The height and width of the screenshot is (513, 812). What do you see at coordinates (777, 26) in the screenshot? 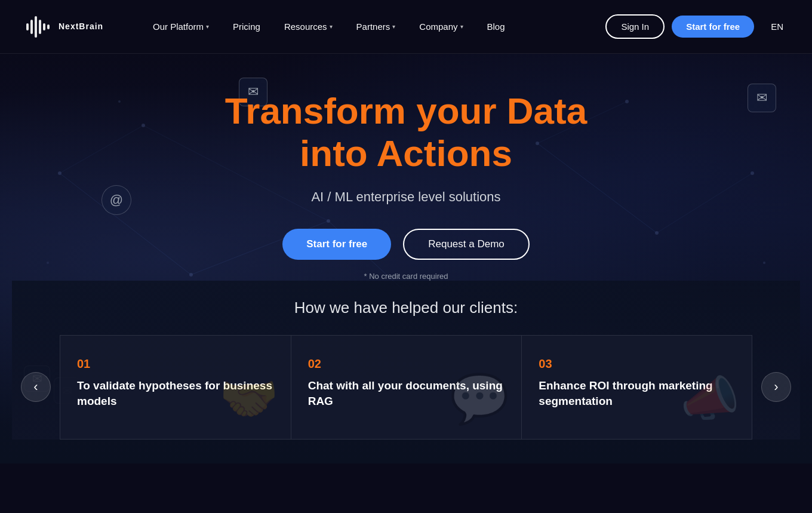
I see `language-selector: EN` at bounding box center [777, 26].